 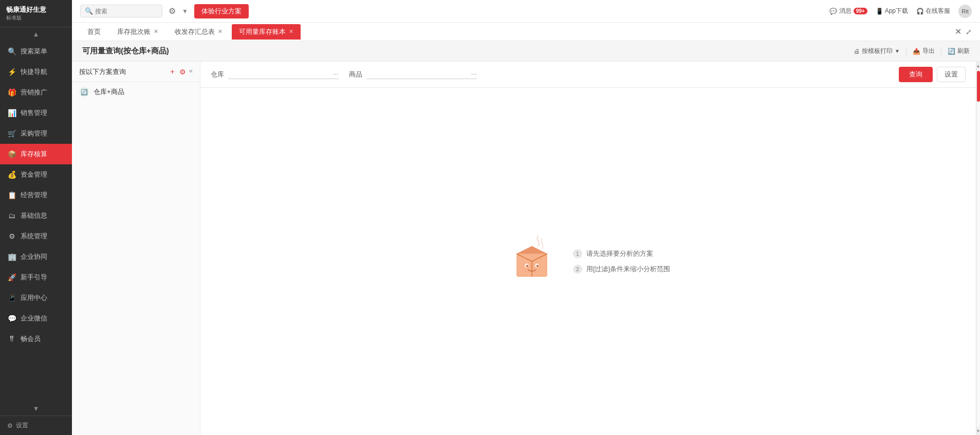 I want to click on tab-close-available: ✕, so click(x=291, y=32).